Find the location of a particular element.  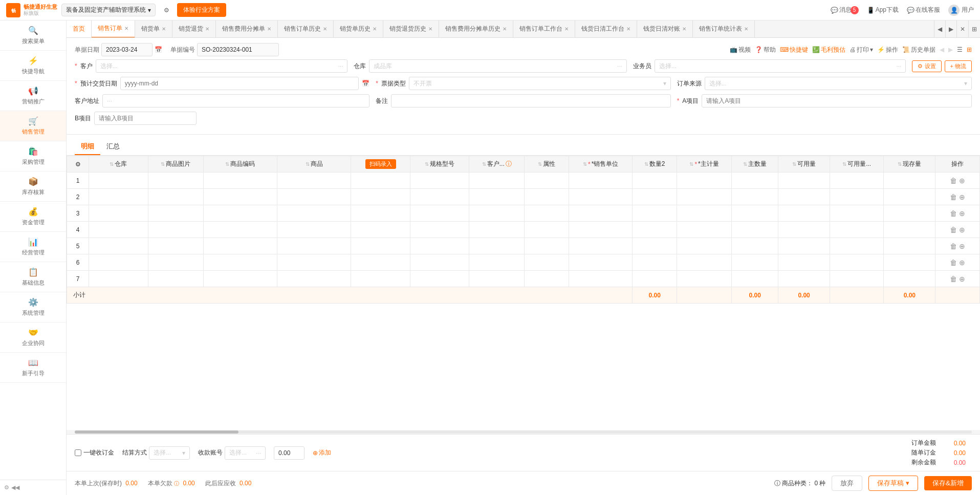

tab-prev-btn: ◀ is located at coordinates (940, 29).